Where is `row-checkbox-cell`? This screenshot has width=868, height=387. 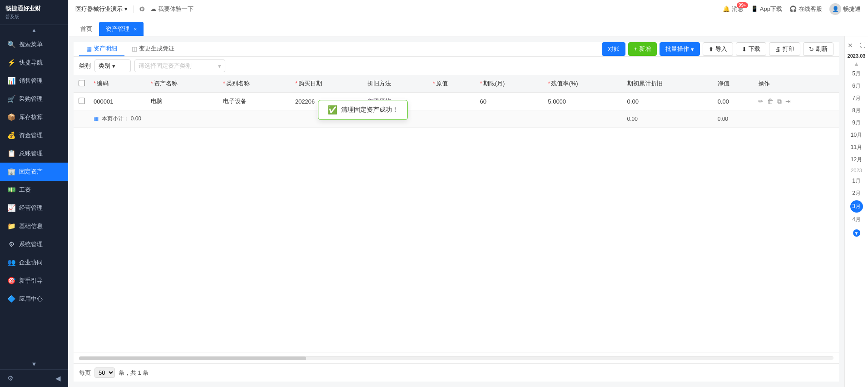 row-checkbox-cell is located at coordinates (82, 102).